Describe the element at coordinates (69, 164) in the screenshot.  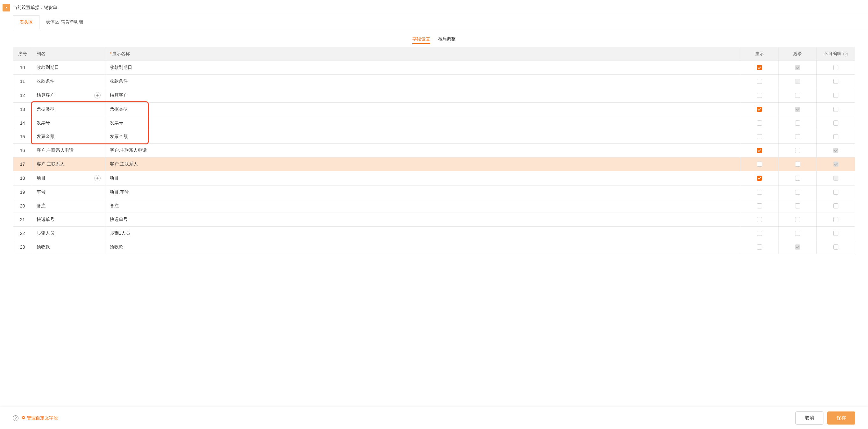
I see `row-name: 客户.主联系人` at that location.